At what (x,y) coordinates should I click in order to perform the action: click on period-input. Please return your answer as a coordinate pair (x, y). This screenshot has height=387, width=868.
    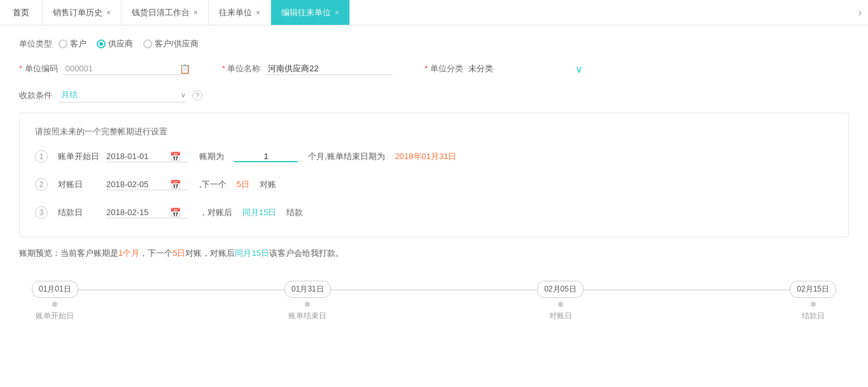
    Looking at the image, I should click on (266, 157).